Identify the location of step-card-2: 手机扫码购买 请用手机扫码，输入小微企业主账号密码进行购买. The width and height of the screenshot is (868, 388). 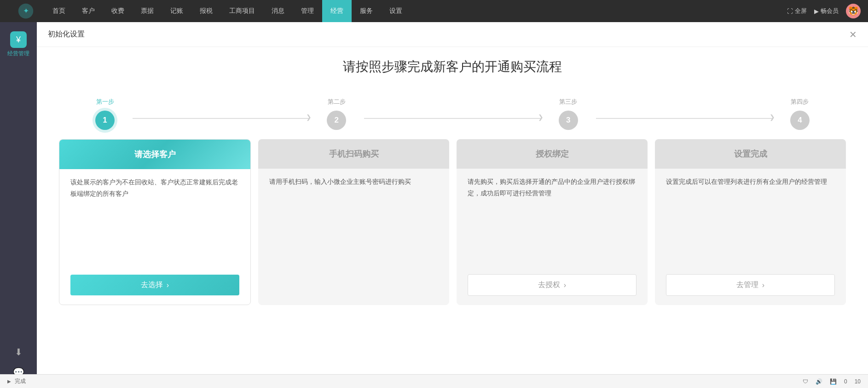
(353, 222).